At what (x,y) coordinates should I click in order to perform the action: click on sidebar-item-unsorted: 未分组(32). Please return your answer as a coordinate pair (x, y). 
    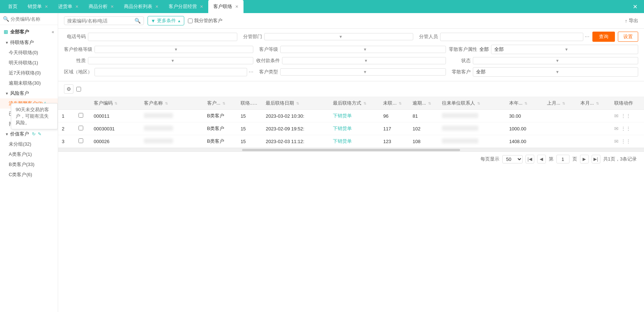
    Looking at the image, I should click on (29, 144).